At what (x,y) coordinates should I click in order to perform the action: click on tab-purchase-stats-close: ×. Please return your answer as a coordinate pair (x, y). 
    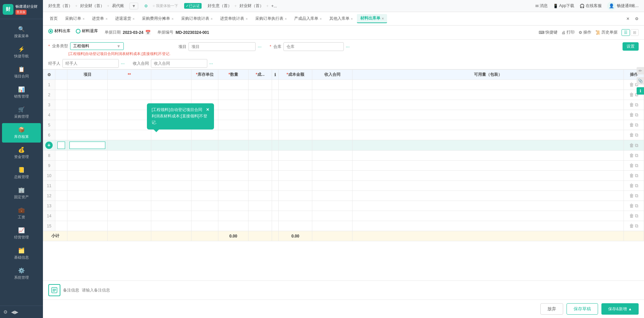
    Looking at the image, I should click on (212, 19).